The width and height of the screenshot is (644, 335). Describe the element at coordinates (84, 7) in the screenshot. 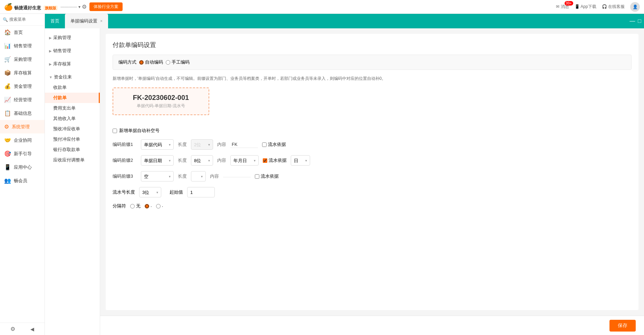

I see `settings-icon: ⚙` at that location.